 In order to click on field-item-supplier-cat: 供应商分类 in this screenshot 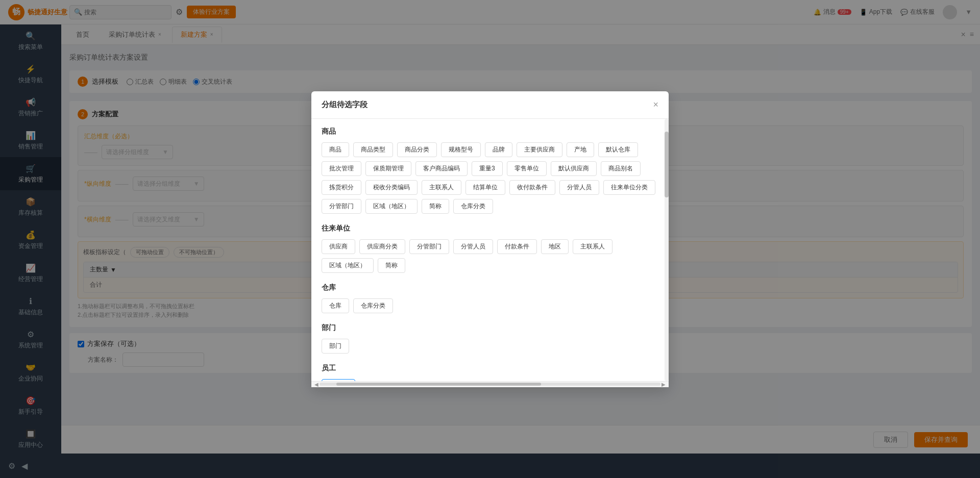, I will do `click(382, 247)`.